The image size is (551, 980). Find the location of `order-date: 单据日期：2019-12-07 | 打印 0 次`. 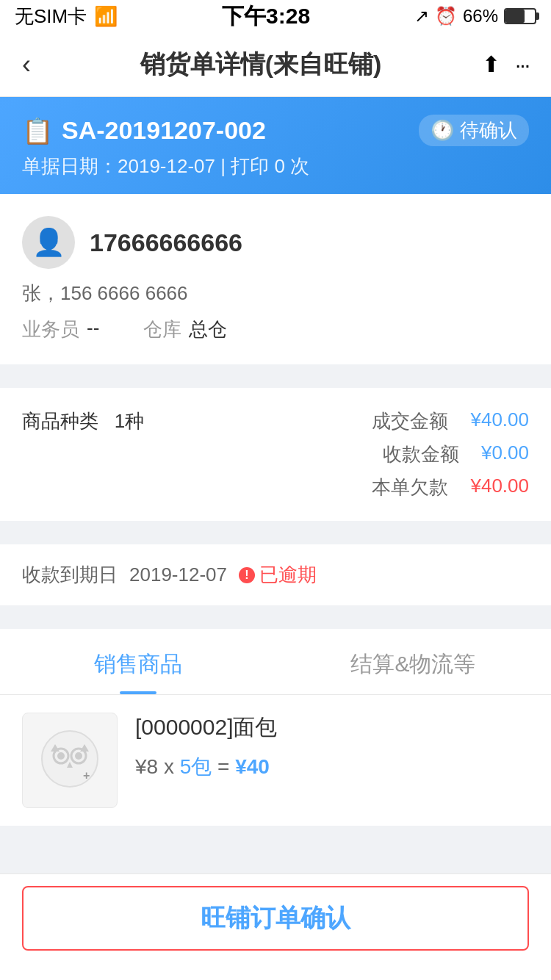

order-date: 单据日期：2019-12-07 | 打印 0 次 is located at coordinates (276, 166).